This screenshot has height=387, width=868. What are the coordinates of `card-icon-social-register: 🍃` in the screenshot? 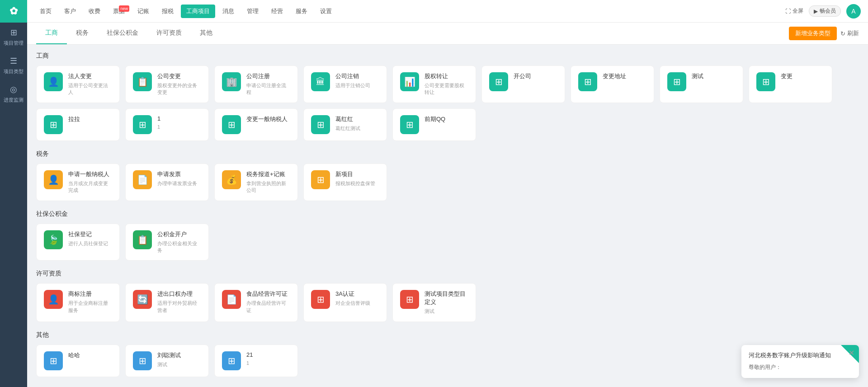 It's located at (53, 240).